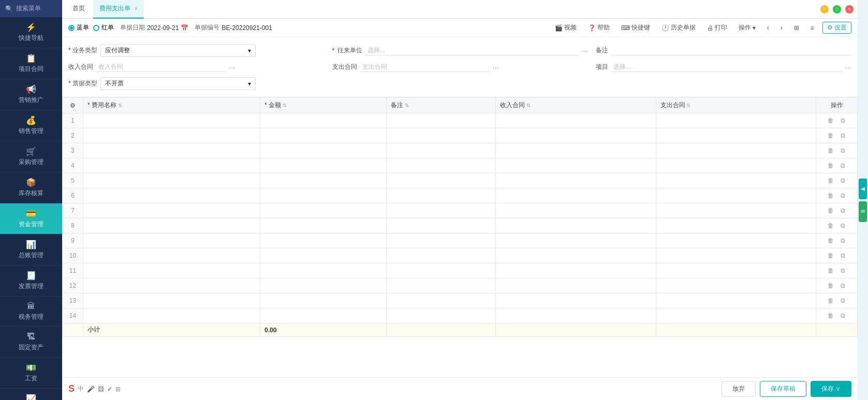 The image size is (868, 400). I want to click on print-btn: 🖨 打印, so click(717, 28).